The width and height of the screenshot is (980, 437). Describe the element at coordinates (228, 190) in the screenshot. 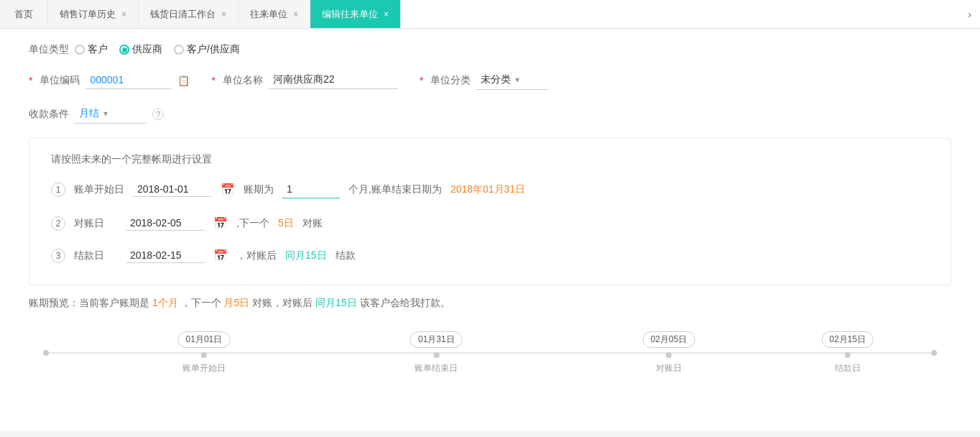

I see `calendar-icon-1: 📅` at that location.